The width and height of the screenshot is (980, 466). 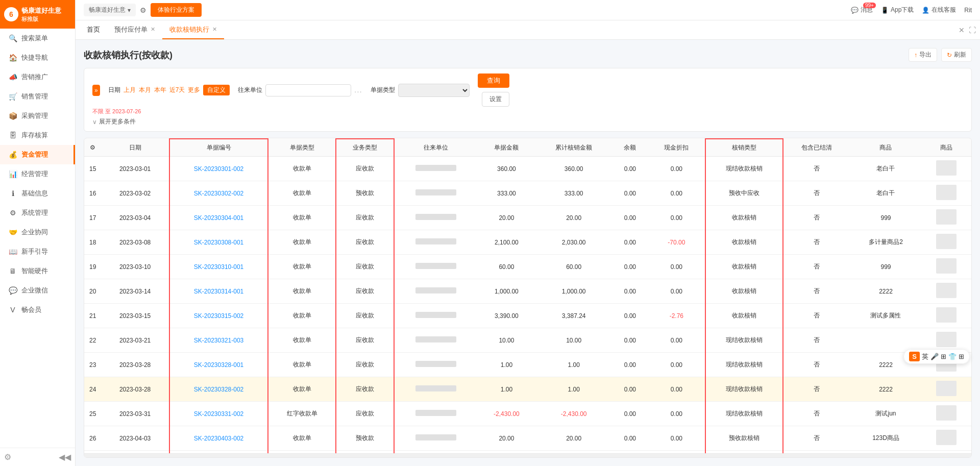 I want to click on sidebar-item-label: 智能硬件, so click(x=35, y=271).